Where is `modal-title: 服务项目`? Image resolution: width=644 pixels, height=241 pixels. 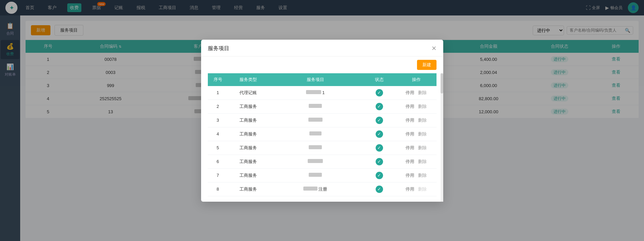
modal-title: 服务项目 is located at coordinates (219, 48).